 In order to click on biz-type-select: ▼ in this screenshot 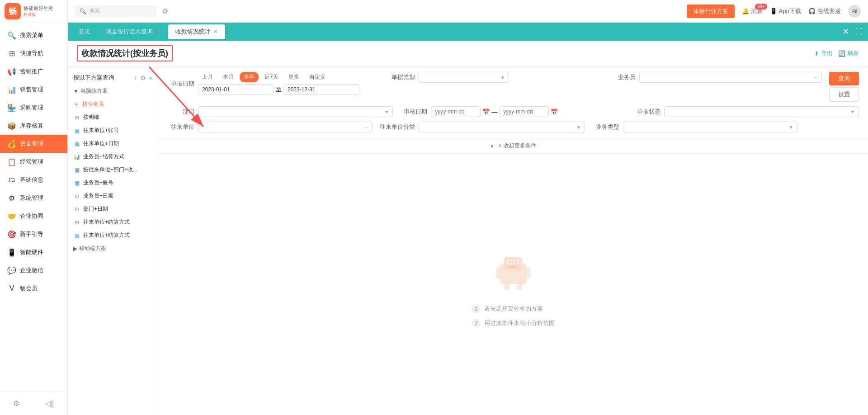, I will do `click(710, 127)`.